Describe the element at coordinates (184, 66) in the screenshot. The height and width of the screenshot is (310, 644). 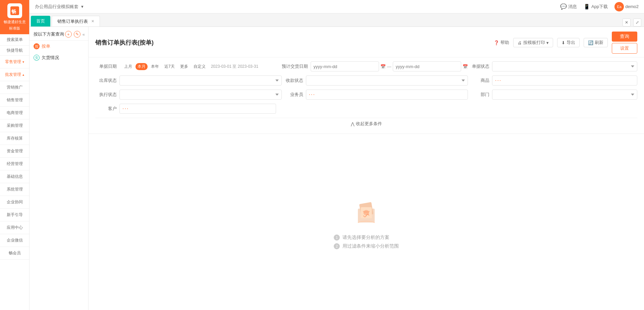
I see `date-tab-more: 更多` at that location.